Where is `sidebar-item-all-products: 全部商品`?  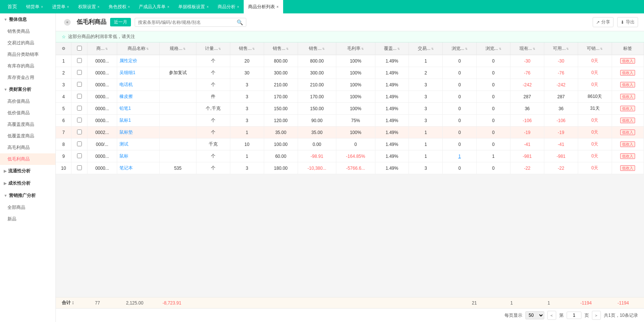 sidebar-item-all-products: 全部商品 is located at coordinates (28, 208).